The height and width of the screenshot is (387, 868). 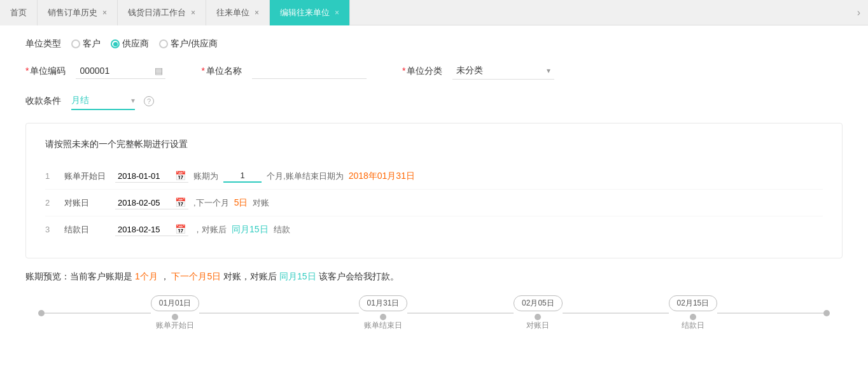 I want to click on tab-home: 首页, so click(x=19, y=13).